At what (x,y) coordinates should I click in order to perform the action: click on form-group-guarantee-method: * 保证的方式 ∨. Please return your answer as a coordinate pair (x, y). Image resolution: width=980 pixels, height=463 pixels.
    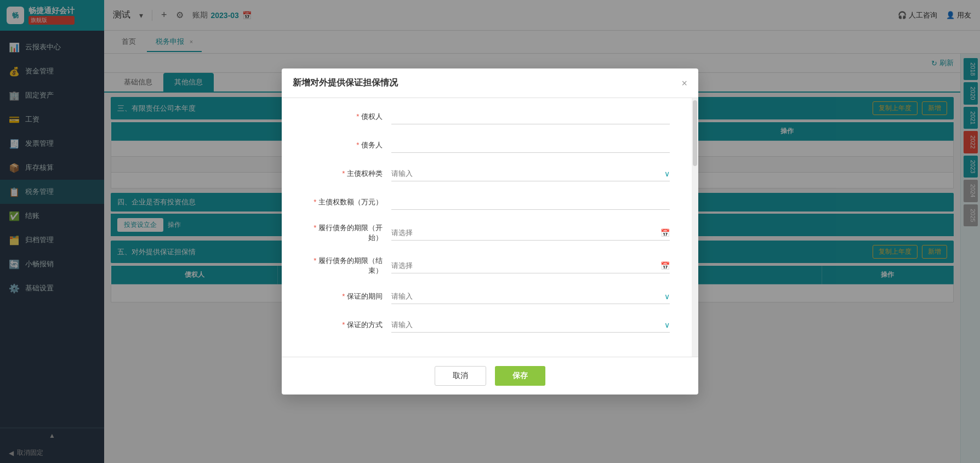
    Looking at the image, I should click on (487, 325).